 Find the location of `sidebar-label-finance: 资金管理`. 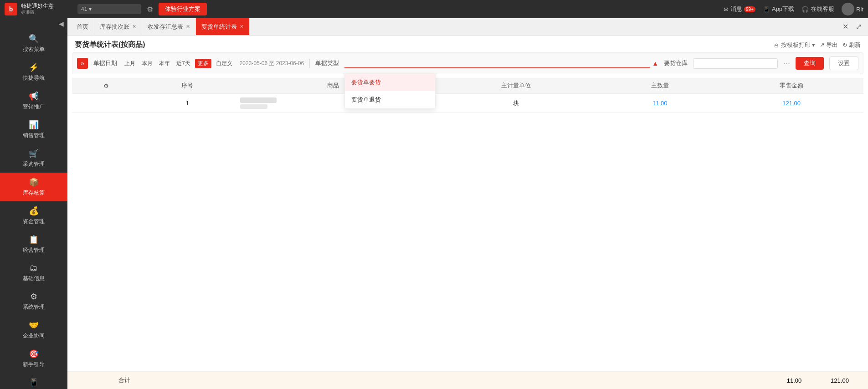

sidebar-label-finance: 资金管理 is located at coordinates (34, 221).